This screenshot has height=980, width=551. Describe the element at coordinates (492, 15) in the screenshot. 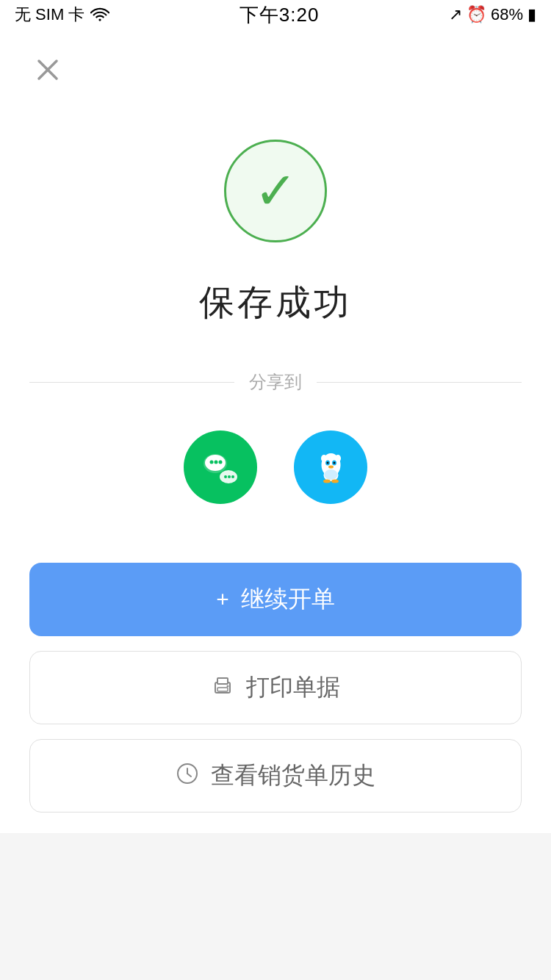

I see `status-right: ↗ ⏰ 68% ▮` at that location.